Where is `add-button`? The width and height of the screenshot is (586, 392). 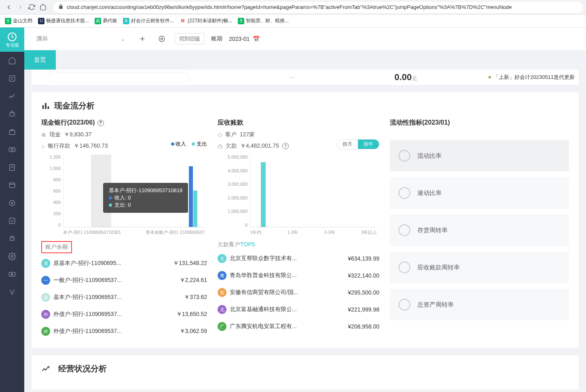
add-button is located at coordinates (142, 39).